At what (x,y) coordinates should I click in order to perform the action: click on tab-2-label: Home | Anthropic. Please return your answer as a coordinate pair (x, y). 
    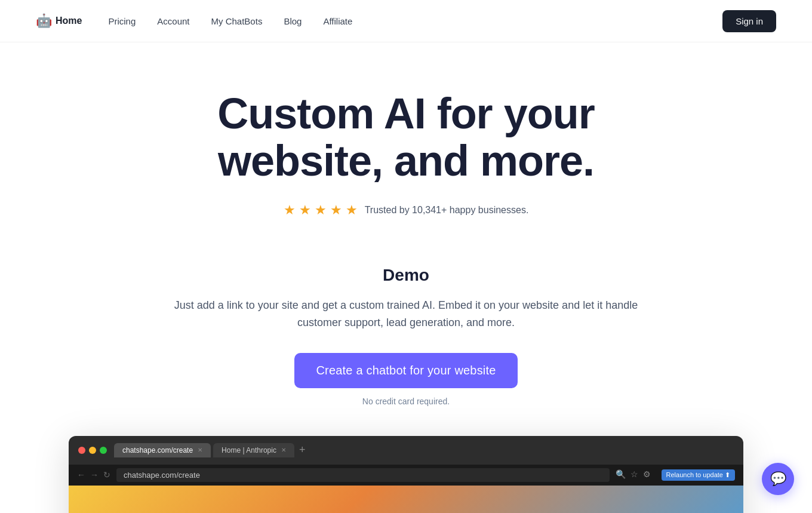
    Looking at the image, I should click on (249, 450).